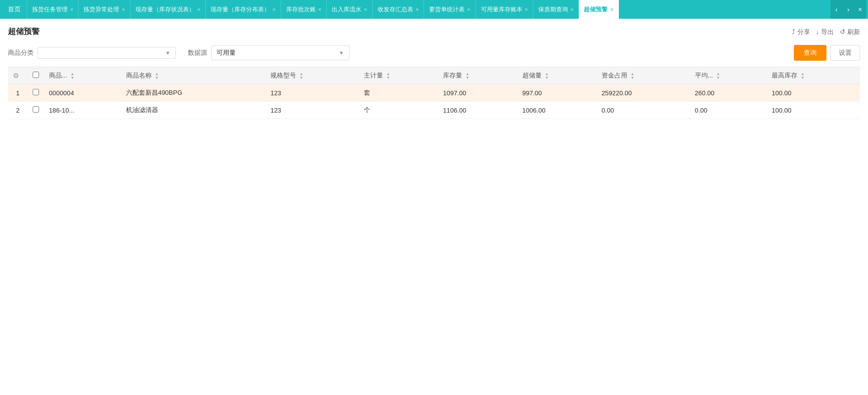  Describe the element at coordinates (83, 76) in the screenshot. I see `col-product-code: 商品... ▲▼` at that location.